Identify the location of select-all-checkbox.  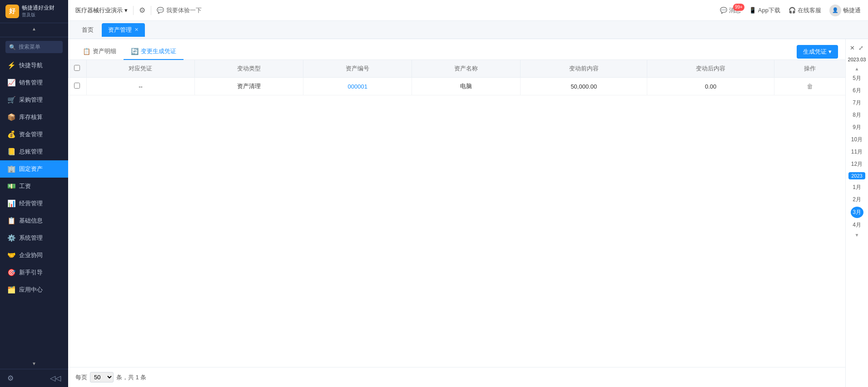
(77, 68).